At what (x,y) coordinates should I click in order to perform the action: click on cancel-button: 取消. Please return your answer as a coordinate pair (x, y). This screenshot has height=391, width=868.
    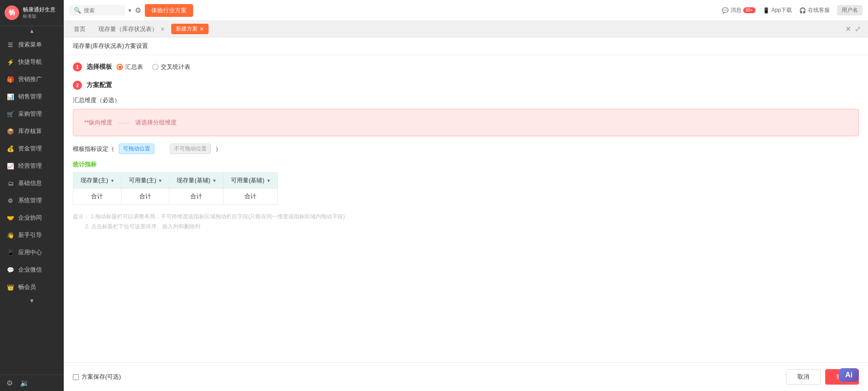
    Looking at the image, I should click on (803, 377).